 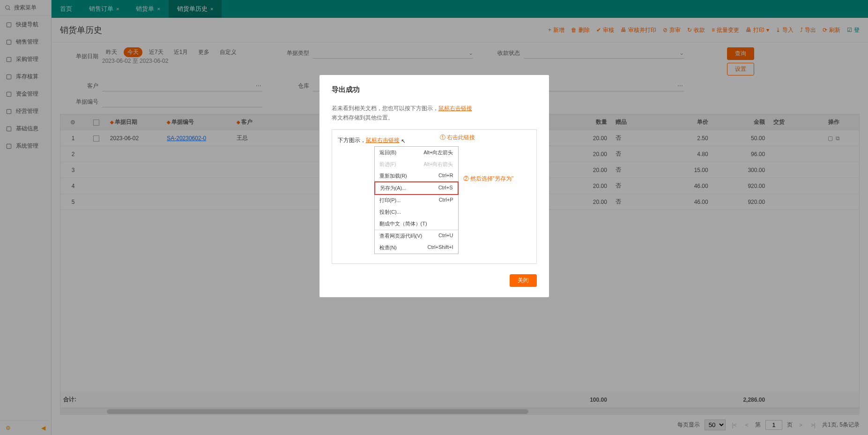 I want to click on export-success-modal: 导出成功 若未看到相关文档，您也可以按下方图示，鼠标右击链接 将文档存储到其他位…, so click(x=434, y=186).